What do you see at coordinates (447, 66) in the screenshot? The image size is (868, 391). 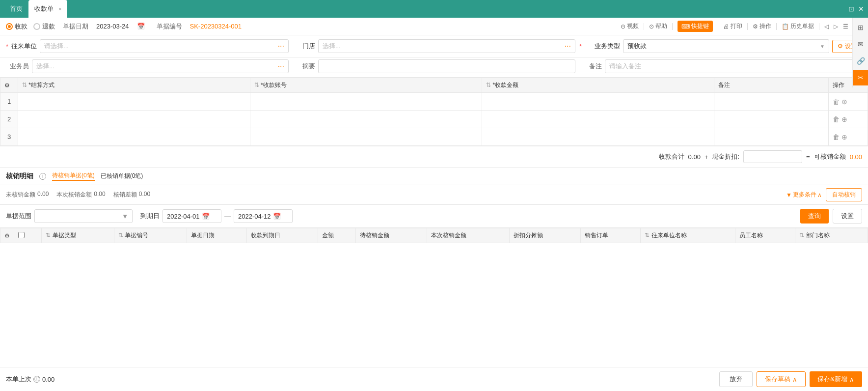 I see `summary-input` at bounding box center [447, 66].